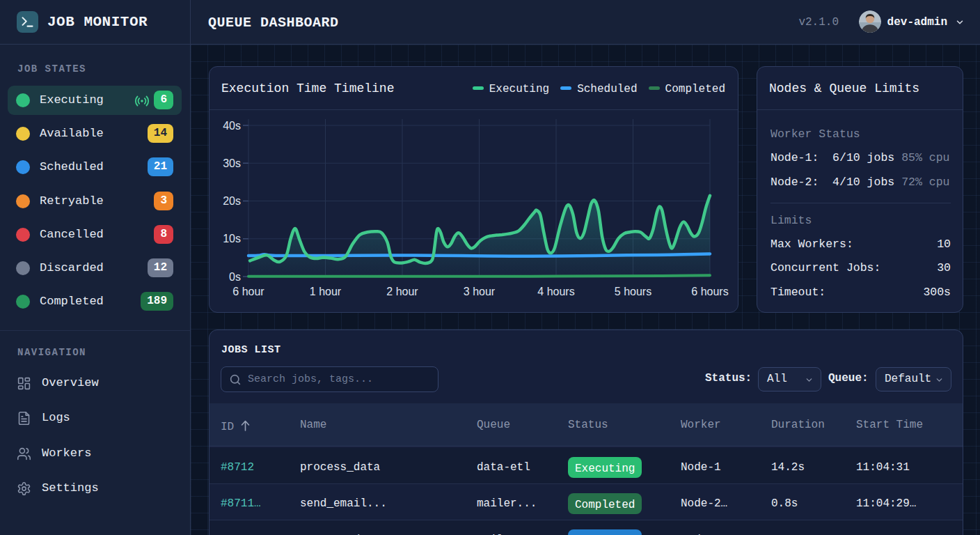  Describe the element at coordinates (480, 291) in the screenshot. I see `svg-text: 3 hour` at that location.